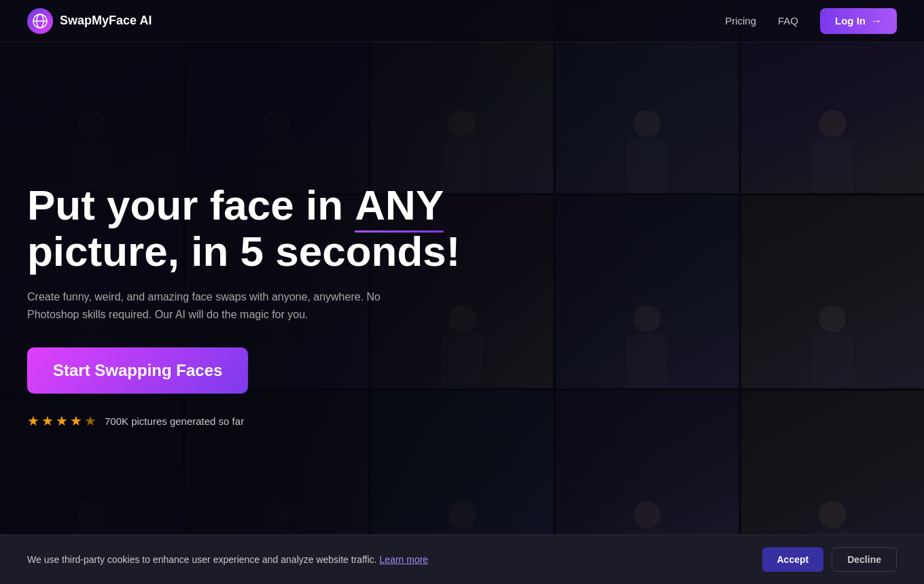 Image resolution: width=924 pixels, height=584 pixels. Describe the element at coordinates (174, 422) in the screenshot. I see `stats-text: 700K pictures generated so far` at that location.